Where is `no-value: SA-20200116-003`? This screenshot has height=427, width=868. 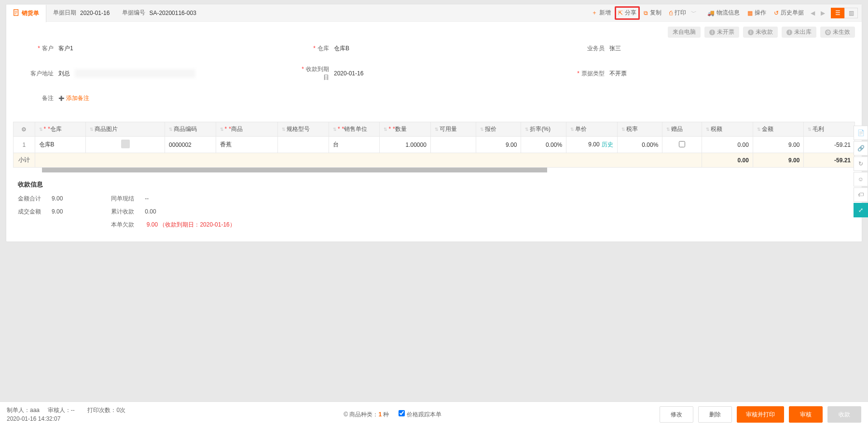
no-value: SA-20200116-003 is located at coordinates (173, 13).